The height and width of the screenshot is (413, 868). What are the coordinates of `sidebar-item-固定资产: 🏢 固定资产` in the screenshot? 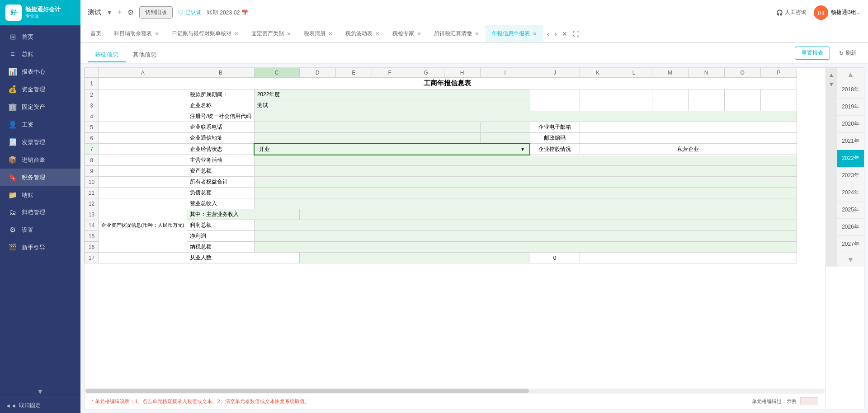 It's located at (40, 107).